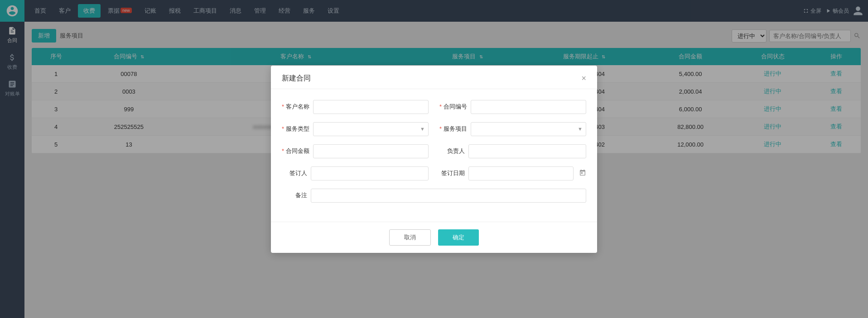 The width and height of the screenshot is (868, 318). I want to click on customer-name-label: 客户名称, so click(295, 107).